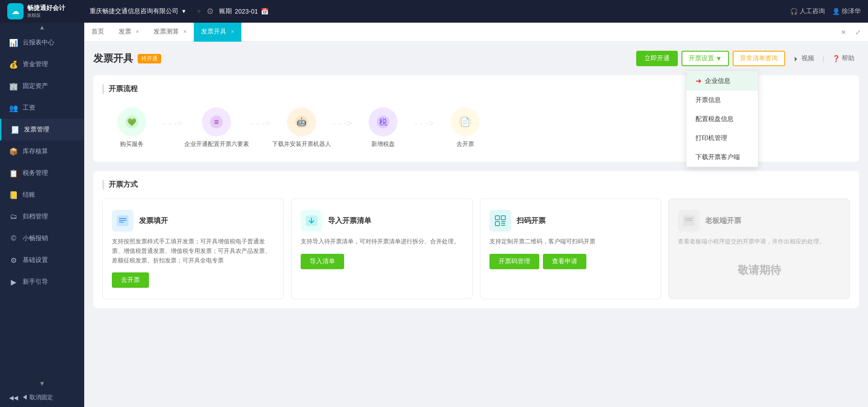  What do you see at coordinates (514, 262) in the screenshot?
I see `qrcode-mgmt-button: 开票码管理` at bounding box center [514, 262].